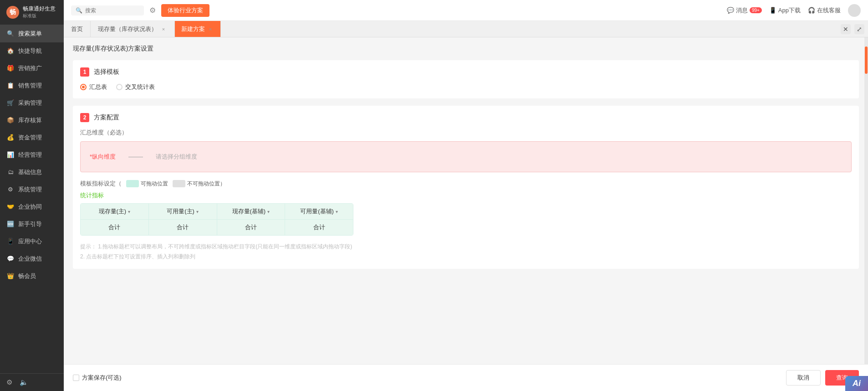 This screenshot has width=868, height=391. What do you see at coordinates (115, 220) in the screenshot?
I see `stats-col-1: 现存量(主) ▾ 合计` at bounding box center [115, 220].